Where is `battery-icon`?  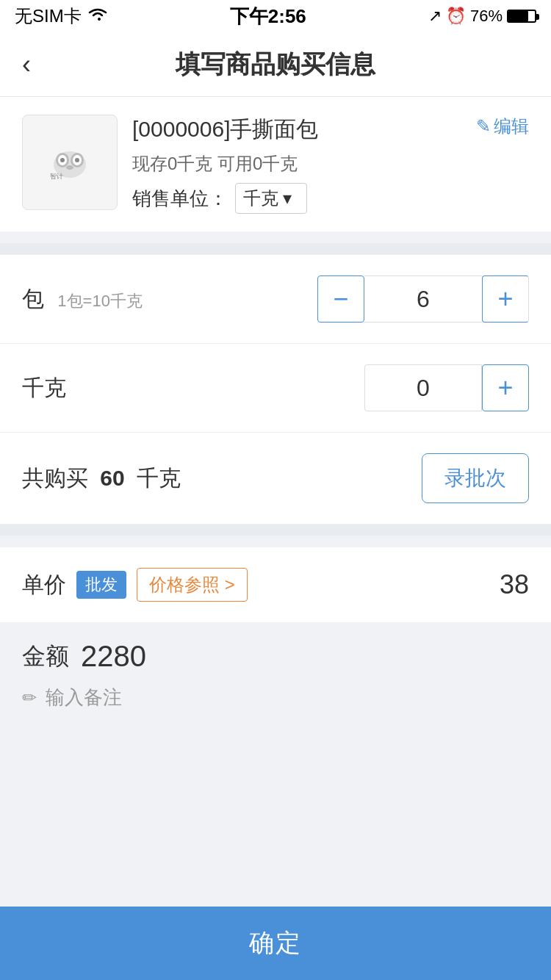
battery-icon is located at coordinates (522, 16).